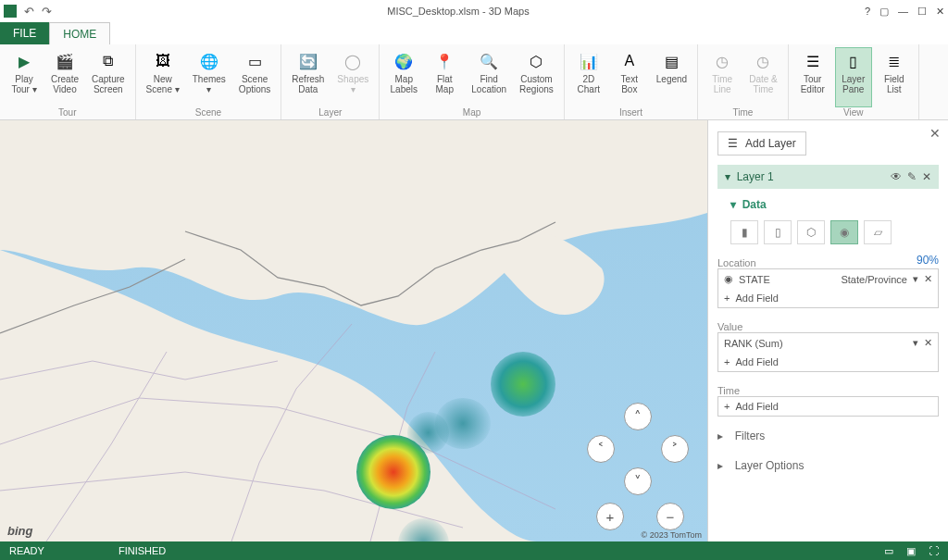 Image resolution: width=948 pixels, height=560 pixels. I want to click on ribbon-icon: ☰, so click(813, 61).